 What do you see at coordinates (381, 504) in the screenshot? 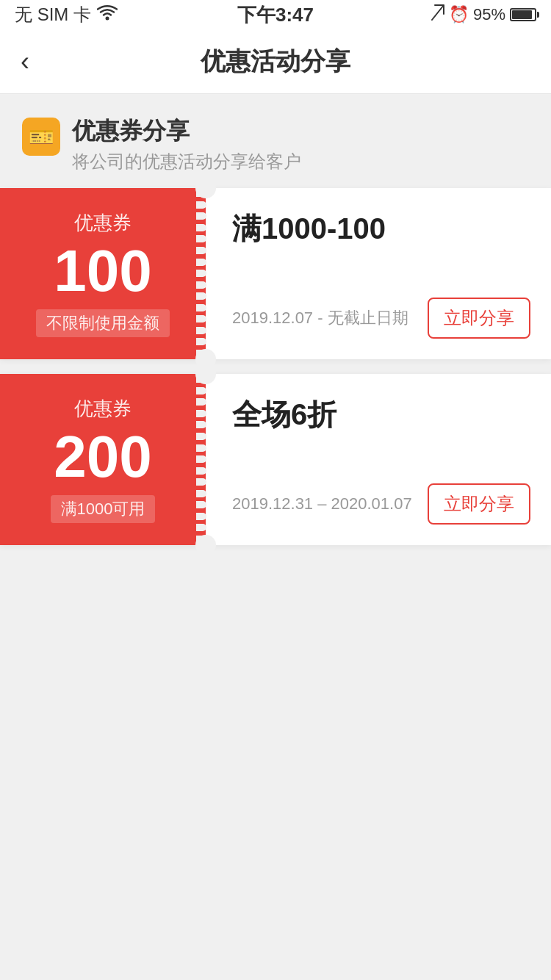
I see `coupon-bottom-2: 2019.12.31 – 2020.01.07 立即分享` at bounding box center [381, 504].